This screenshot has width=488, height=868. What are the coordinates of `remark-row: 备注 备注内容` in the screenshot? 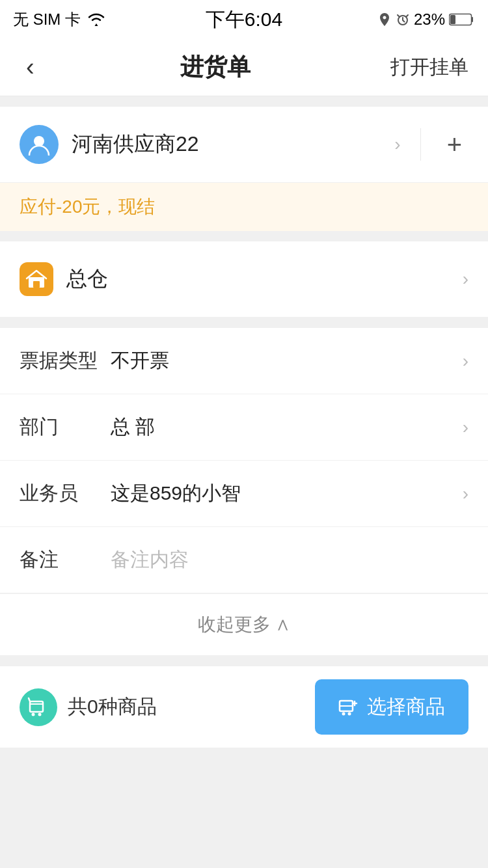 It's located at (244, 560).